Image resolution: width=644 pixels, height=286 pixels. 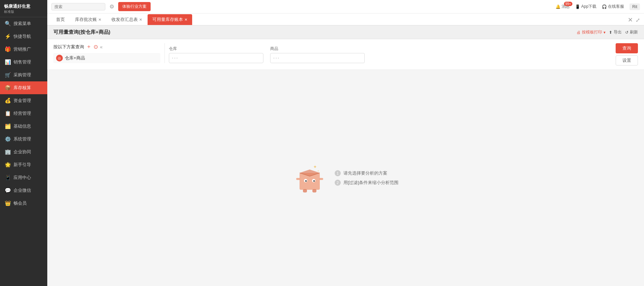 What do you see at coordinates (22, 36) in the screenshot?
I see `sidebar-item-label-shortcut: 快捷导航` at bounding box center [22, 36].